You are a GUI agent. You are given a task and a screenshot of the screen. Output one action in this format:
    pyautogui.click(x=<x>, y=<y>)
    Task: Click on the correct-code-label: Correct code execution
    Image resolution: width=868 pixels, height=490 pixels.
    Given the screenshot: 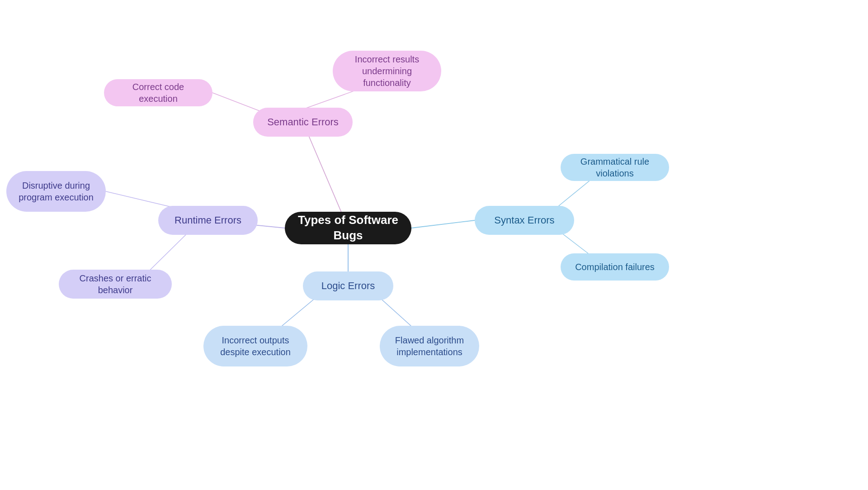 What is the action you would take?
    pyautogui.click(x=158, y=93)
    